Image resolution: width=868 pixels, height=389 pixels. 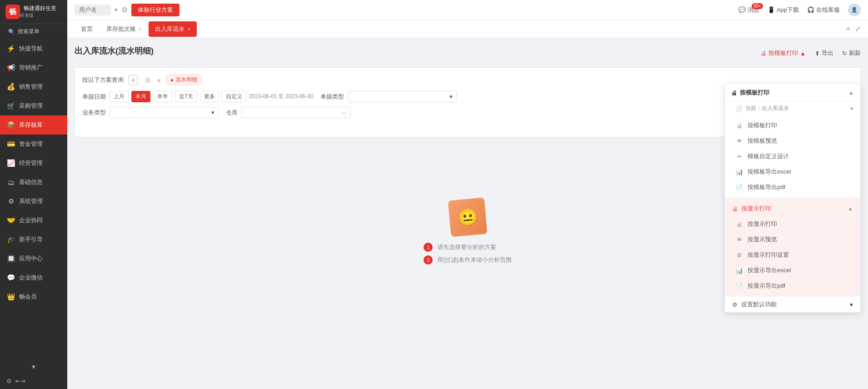 What do you see at coordinates (34, 220) in the screenshot?
I see `sidebar-item-collab: 🤝 企业协同` at bounding box center [34, 220].